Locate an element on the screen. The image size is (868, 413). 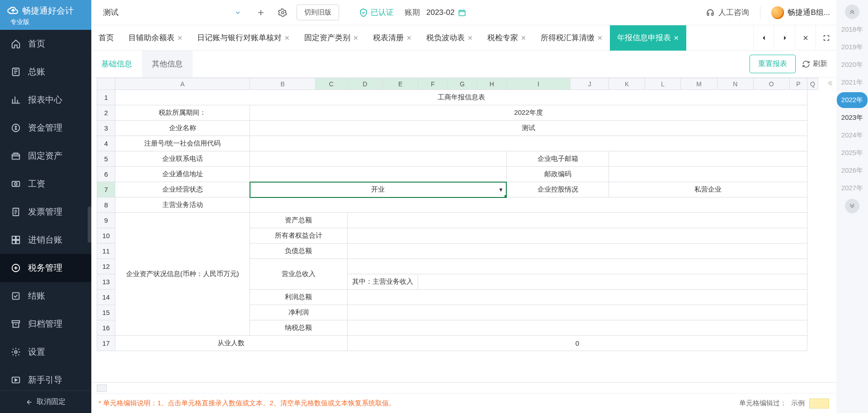
year-2027年: 2027年 is located at coordinates (852, 188).